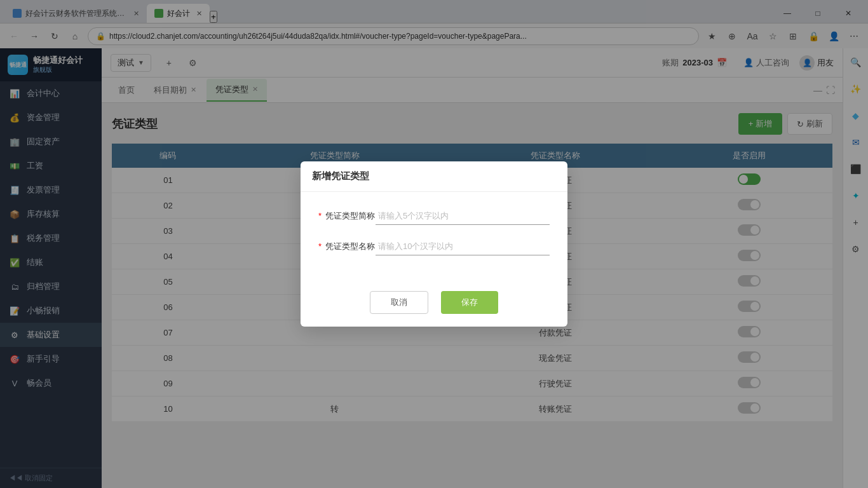  What do you see at coordinates (347, 247) in the screenshot?
I see `name-label: * 凭证类型名称` at bounding box center [347, 247].